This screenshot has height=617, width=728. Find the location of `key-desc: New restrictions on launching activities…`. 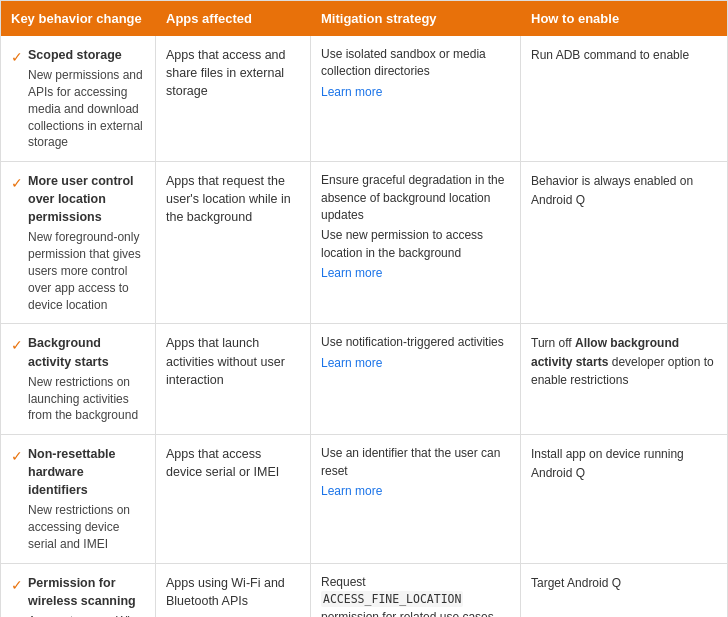

key-desc: New restrictions on launching activities… is located at coordinates (86, 399).